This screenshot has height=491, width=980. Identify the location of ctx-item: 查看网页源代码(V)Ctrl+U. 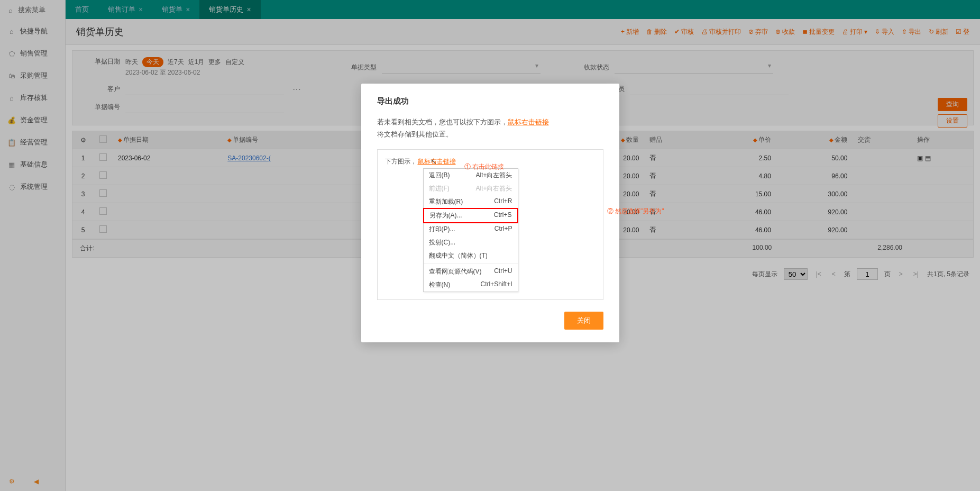
(471, 271).